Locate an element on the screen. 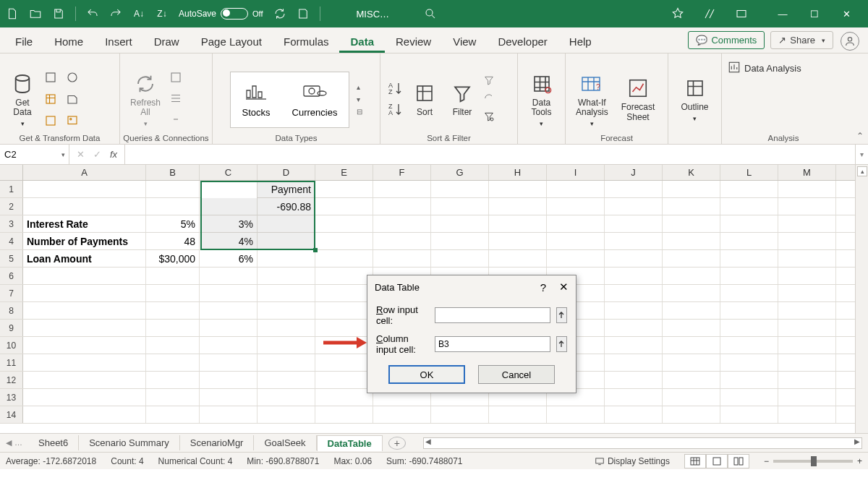 The height and width of the screenshot is (488, 868). cell-J8 is located at coordinates (634, 311).